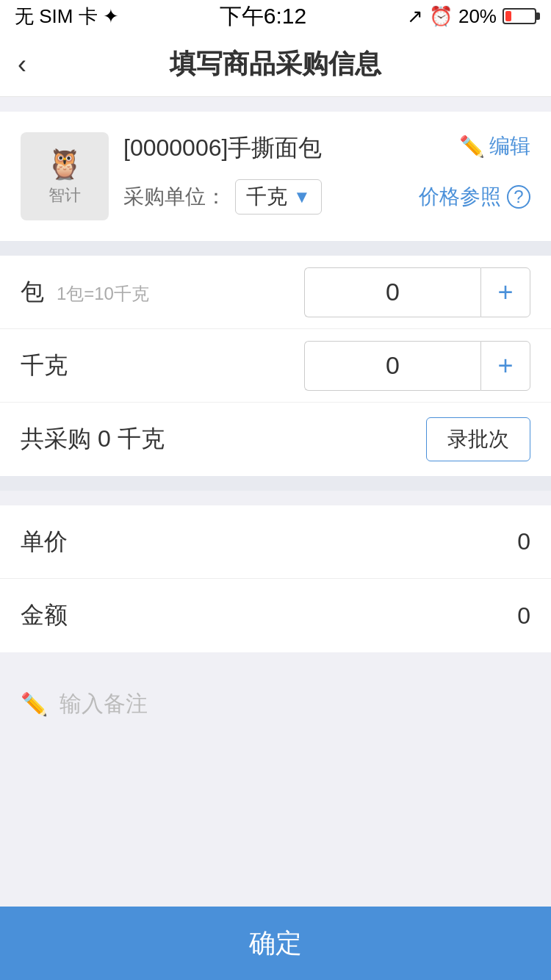 This screenshot has height=980, width=551. Describe the element at coordinates (67, 16) in the screenshot. I see `status-left: 无 SIM 卡 ✦` at that location.